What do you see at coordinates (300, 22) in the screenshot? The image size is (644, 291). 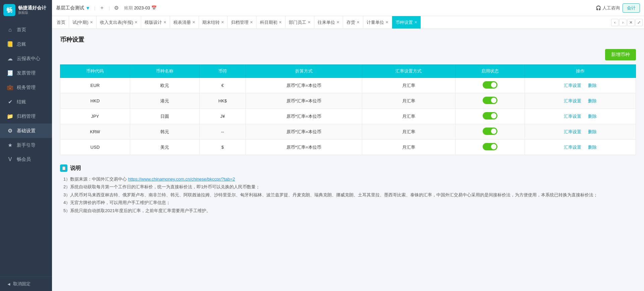 I see `tab-dept: 部门员工 ✕` at bounding box center [300, 22].